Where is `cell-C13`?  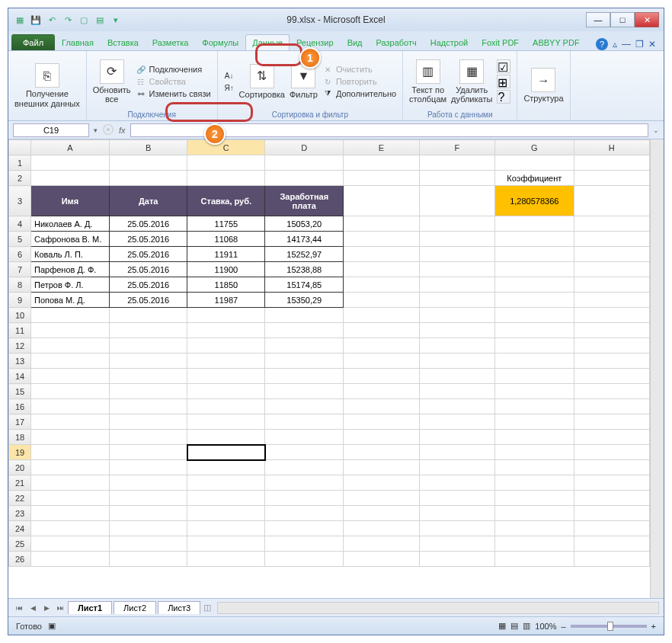 cell-C13 is located at coordinates (226, 361).